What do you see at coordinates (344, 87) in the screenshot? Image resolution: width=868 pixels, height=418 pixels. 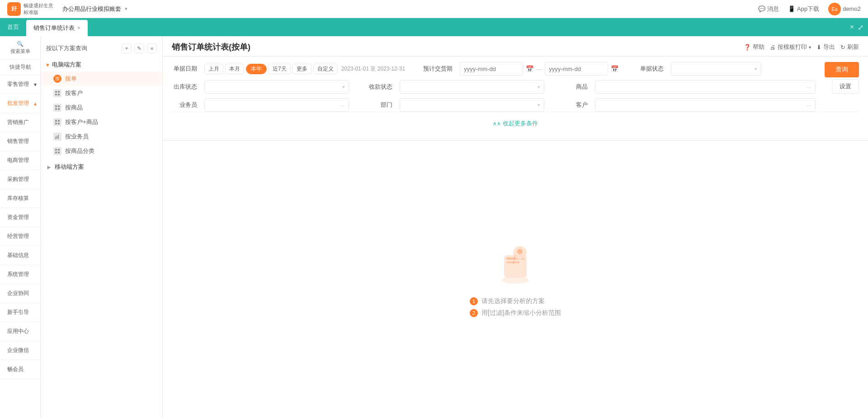 I see `delivery-arrow-icon: ▾` at bounding box center [344, 87].